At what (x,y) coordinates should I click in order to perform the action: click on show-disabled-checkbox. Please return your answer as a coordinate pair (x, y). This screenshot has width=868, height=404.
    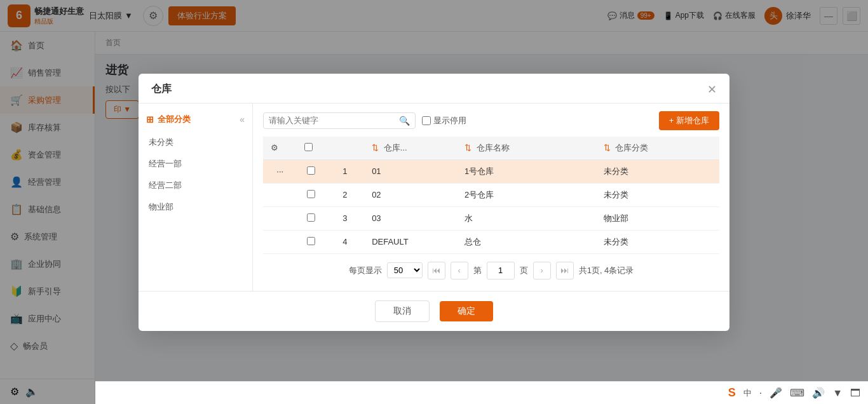
    Looking at the image, I should click on (426, 121).